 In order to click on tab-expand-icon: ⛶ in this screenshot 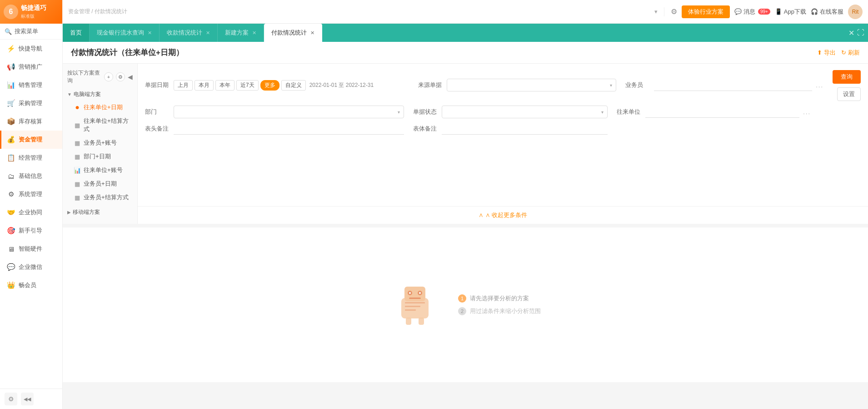, I will do `click(861, 33)`.